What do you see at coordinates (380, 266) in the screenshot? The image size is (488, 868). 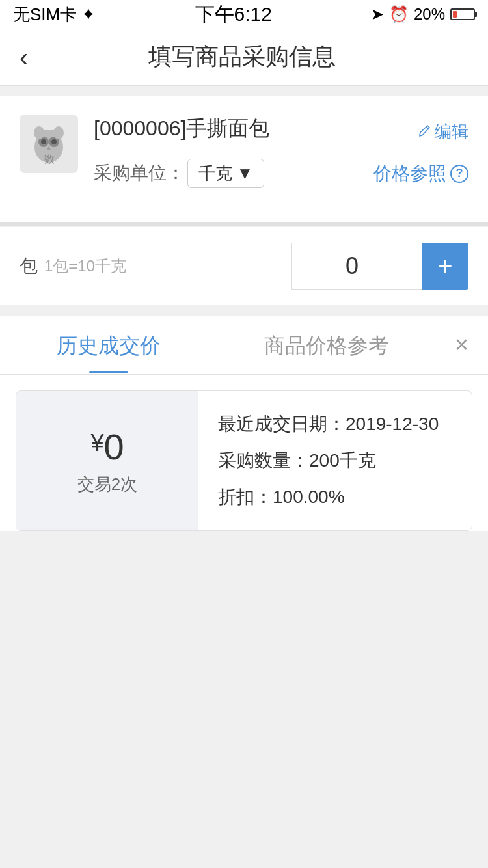 I see `quantity-controls: +` at bounding box center [380, 266].